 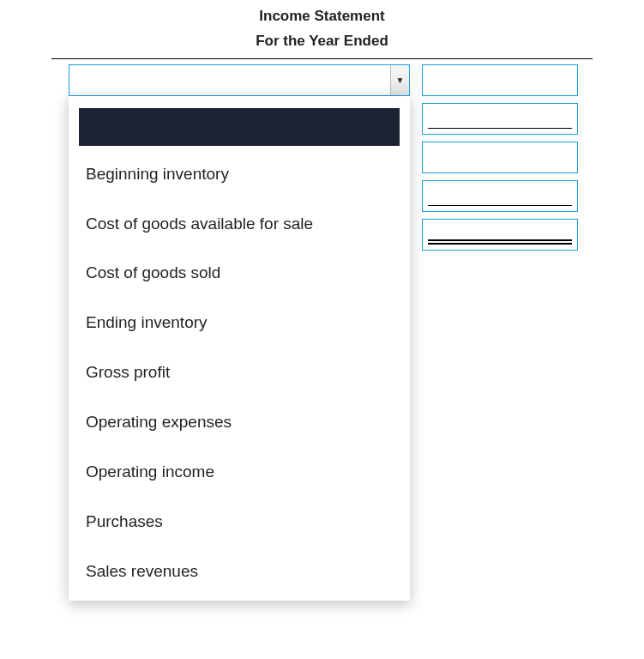 I want to click on dropdown-option: Beginning inventory, so click(x=239, y=174).